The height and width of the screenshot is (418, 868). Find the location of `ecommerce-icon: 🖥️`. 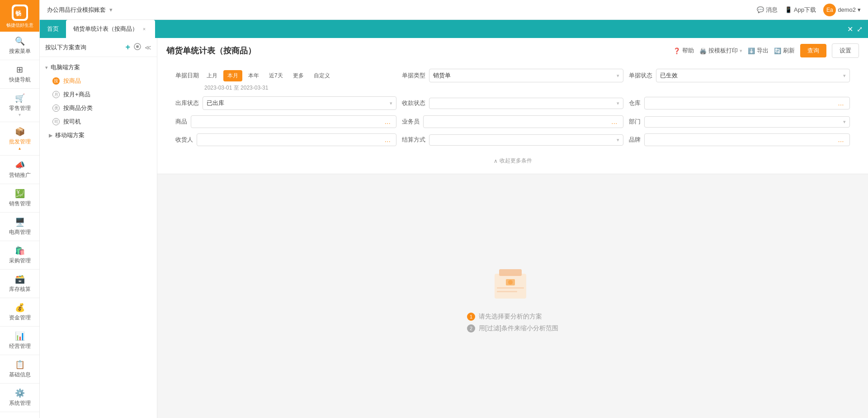

ecommerce-icon: 🖥️ is located at coordinates (20, 222).